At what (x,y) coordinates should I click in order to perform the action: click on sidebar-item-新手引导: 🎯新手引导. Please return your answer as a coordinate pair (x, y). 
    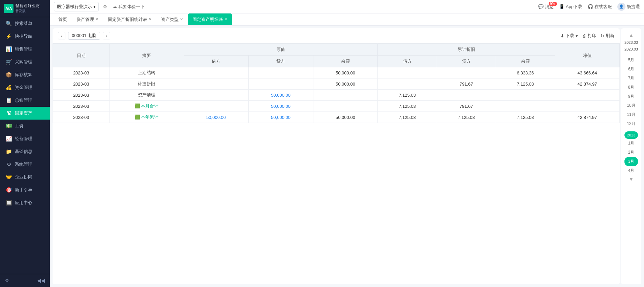
    Looking at the image, I should click on (25, 190).